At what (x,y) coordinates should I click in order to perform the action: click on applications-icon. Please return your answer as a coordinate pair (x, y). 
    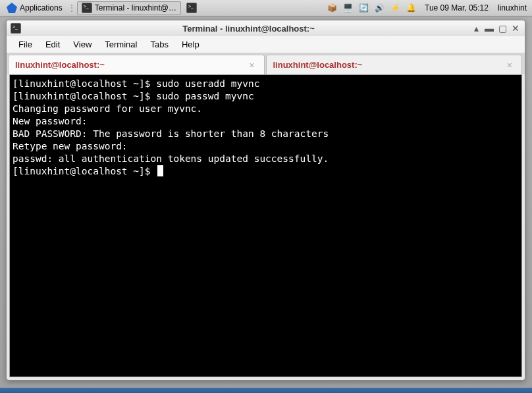
    Looking at the image, I should click on (12, 8).